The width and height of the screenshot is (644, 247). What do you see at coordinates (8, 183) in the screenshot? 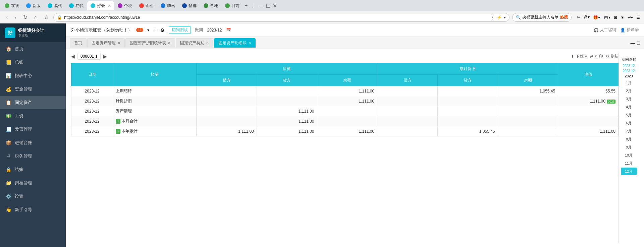
I see `menu-icon-10: 📁` at bounding box center [8, 183].